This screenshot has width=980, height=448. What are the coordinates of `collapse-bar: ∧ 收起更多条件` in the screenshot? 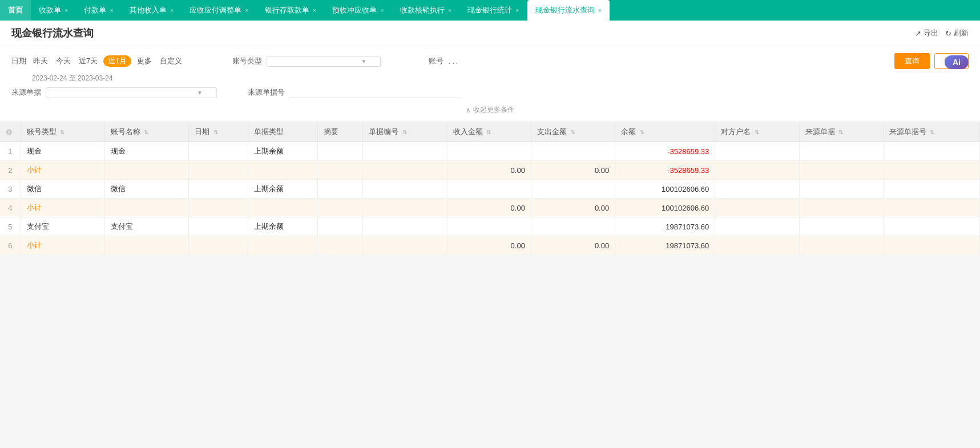 It's located at (490, 110).